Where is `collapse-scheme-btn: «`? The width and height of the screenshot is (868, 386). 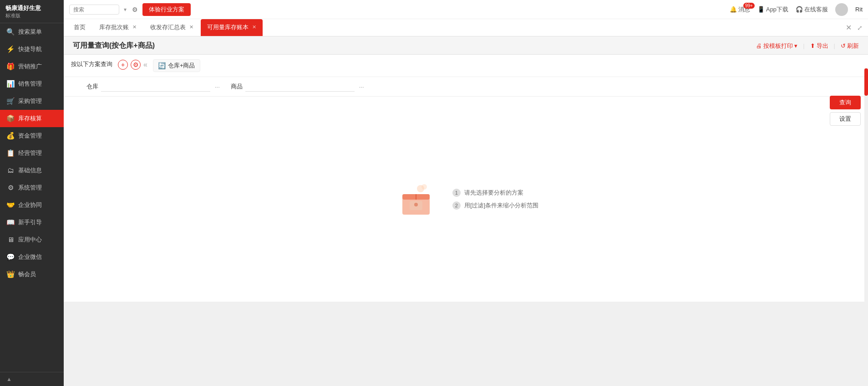
collapse-scheme-btn: « is located at coordinates (146, 65).